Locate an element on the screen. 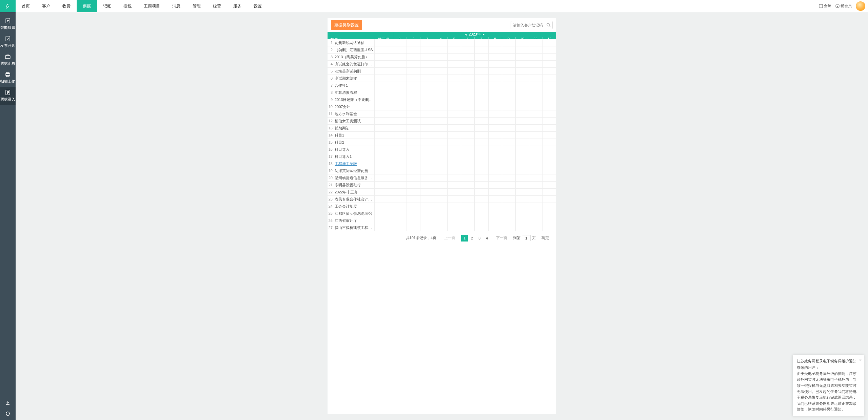 The height and width of the screenshot is (420, 868). table-row: 19沈海英测试经营勿删 is located at coordinates (442, 171).